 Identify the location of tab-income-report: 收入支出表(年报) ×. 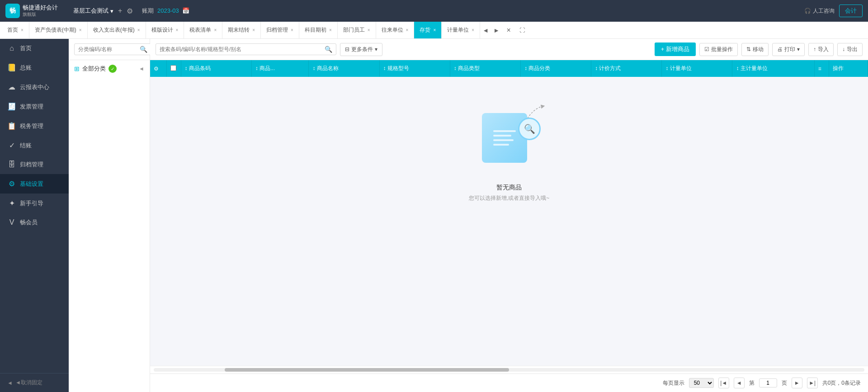
(117, 30).